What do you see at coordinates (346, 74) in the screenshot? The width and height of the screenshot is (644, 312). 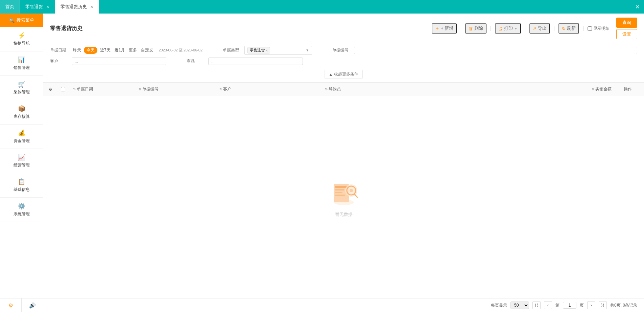 I see `collapse-label: 收起更多条件` at bounding box center [346, 74].